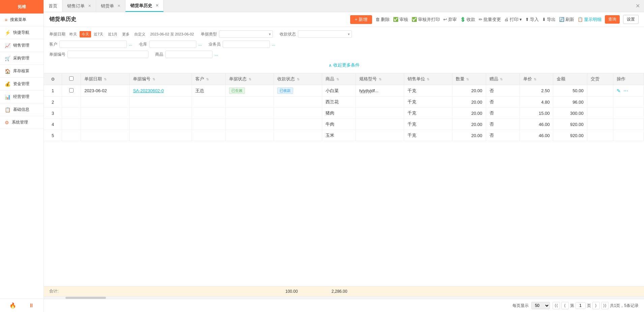 This screenshot has width=644, height=312. What do you see at coordinates (161, 91) in the screenshot?
I see `row-doc-no: SA-20230602-0` at bounding box center [161, 91].